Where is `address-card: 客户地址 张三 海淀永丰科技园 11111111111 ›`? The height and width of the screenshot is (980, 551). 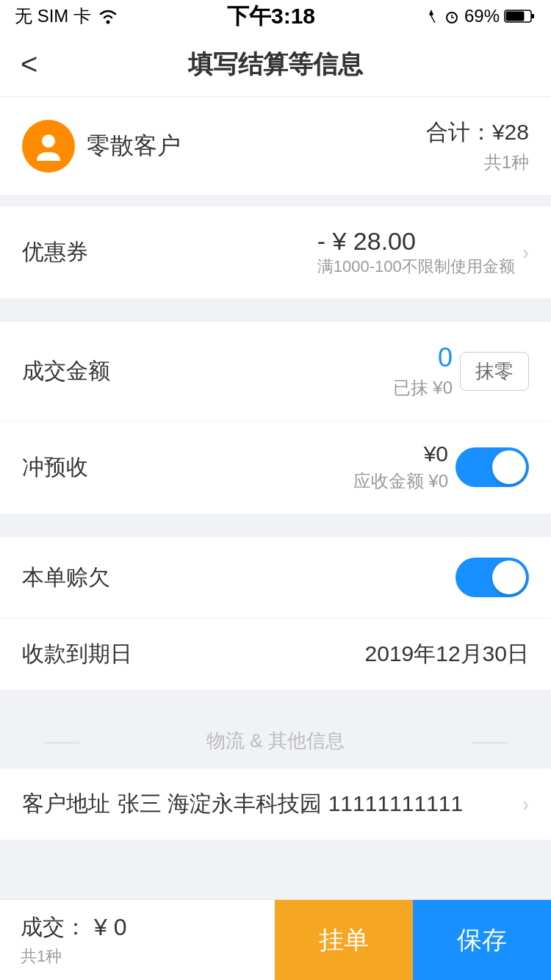 address-card: 客户地址 张三 海淀永丰科技园 11111111111 › is located at coordinates (276, 804).